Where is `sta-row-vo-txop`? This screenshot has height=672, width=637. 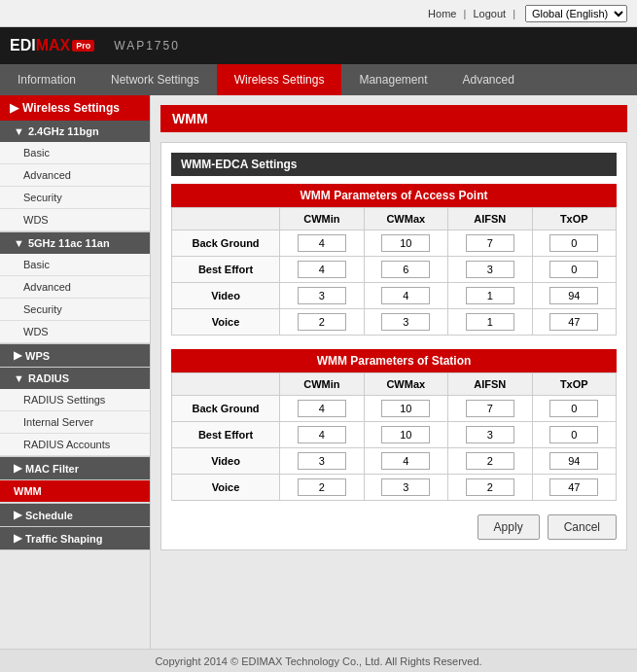 sta-row-vo-txop is located at coordinates (574, 488).